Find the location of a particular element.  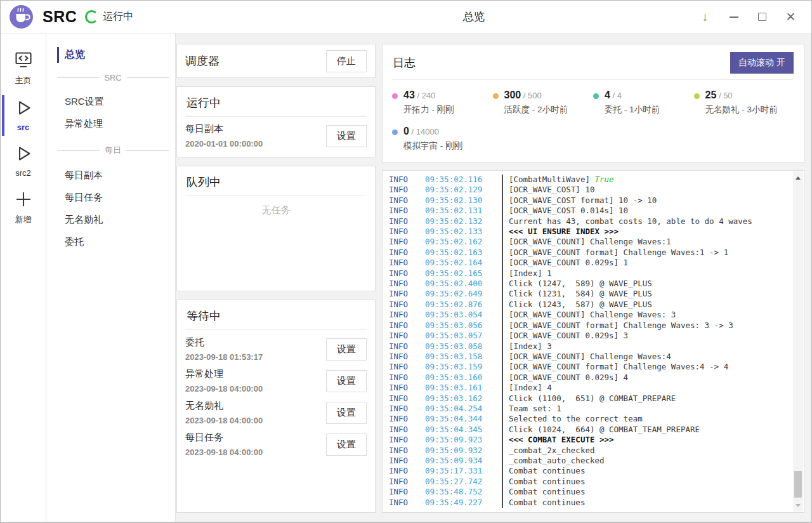

rail-item-add: 新增 is located at coordinates (23, 208).